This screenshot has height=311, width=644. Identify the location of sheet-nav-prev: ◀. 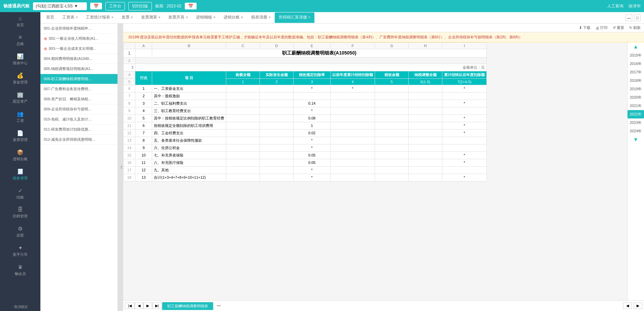
(139, 306).